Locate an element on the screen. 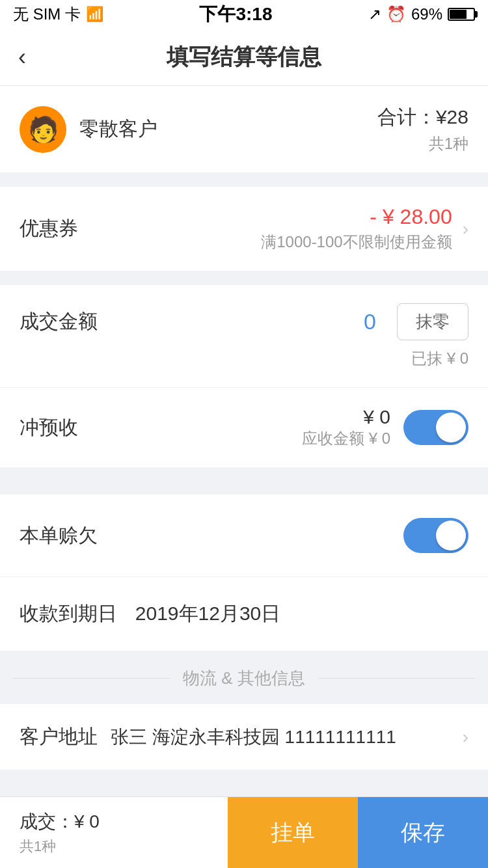  coupon-desc: 满1000-100不限制使用金额 is located at coordinates (357, 242).